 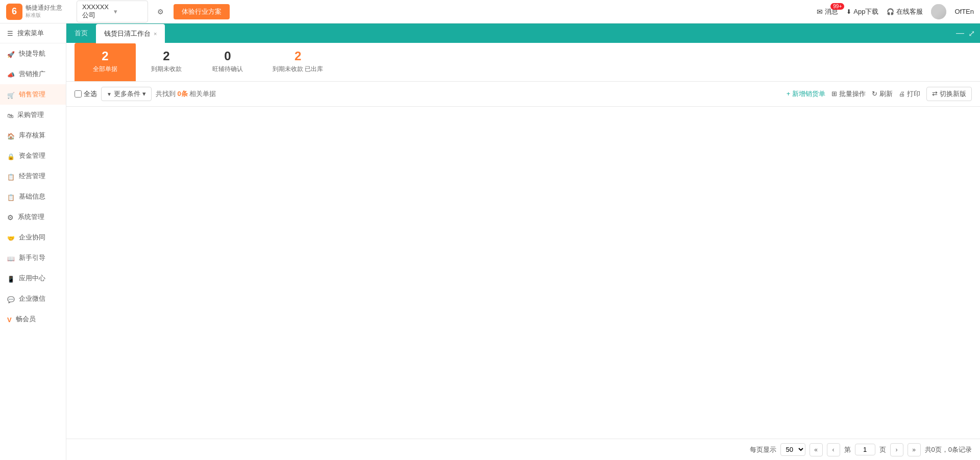 I want to click on sidebar-item-wechat: 企业微信, so click(x=33, y=299).